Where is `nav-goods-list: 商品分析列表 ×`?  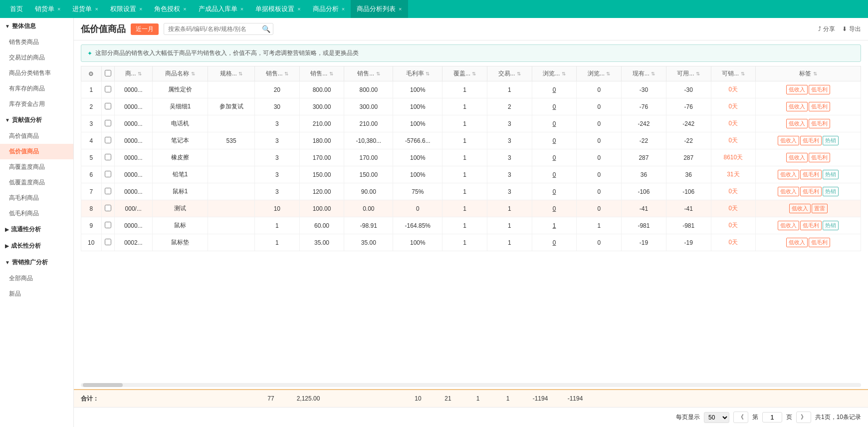 nav-goods-list: 商品分析列表 × is located at coordinates (379, 9).